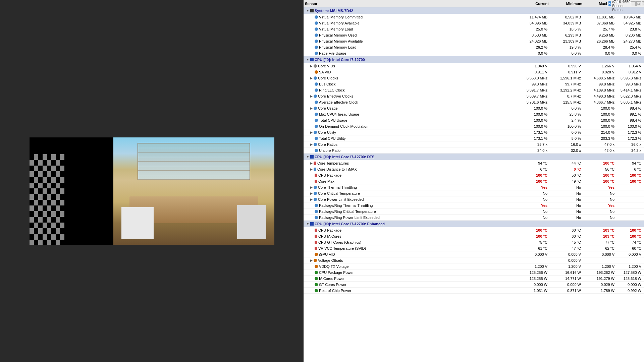 Image resolution: width=644 pixels, height=362 pixels. What do you see at coordinates (474, 181) in the screenshot?
I see `table-row: Core Max 100 °C 49 °C 100 °C 100 °C` at bounding box center [474, 181].